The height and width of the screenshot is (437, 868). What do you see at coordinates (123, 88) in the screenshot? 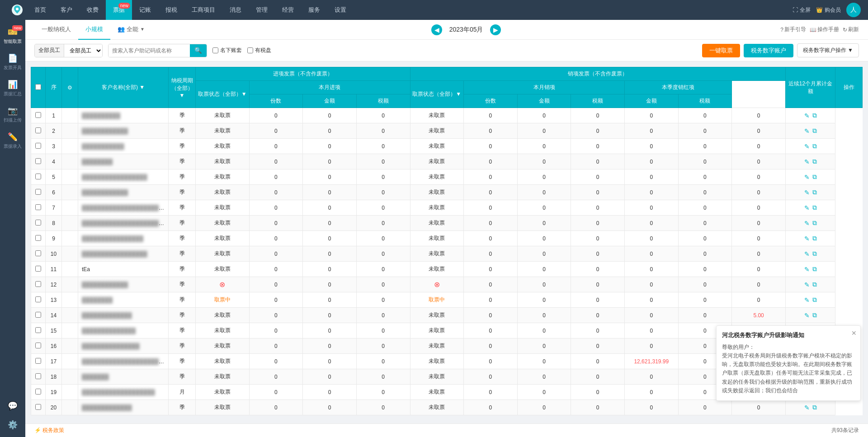
I see `header-customer-col: 客户名称(全部) ▼` at bounding box center [123, 88].